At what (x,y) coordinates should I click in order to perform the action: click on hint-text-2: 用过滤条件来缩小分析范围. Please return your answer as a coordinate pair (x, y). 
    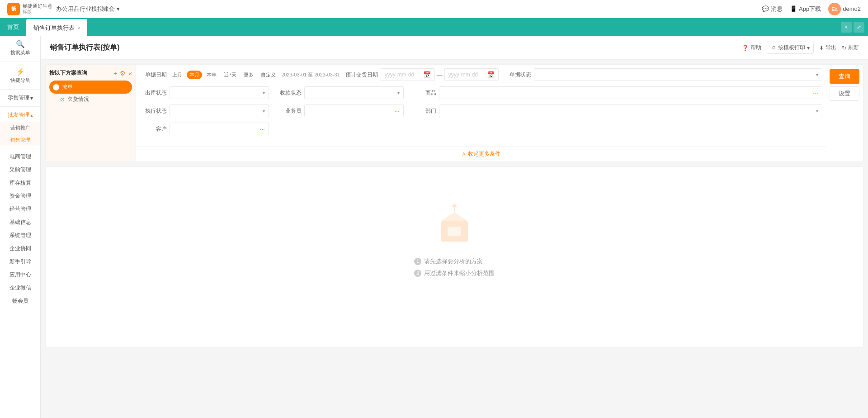
    Looking at the image, I should click on (459, 273).